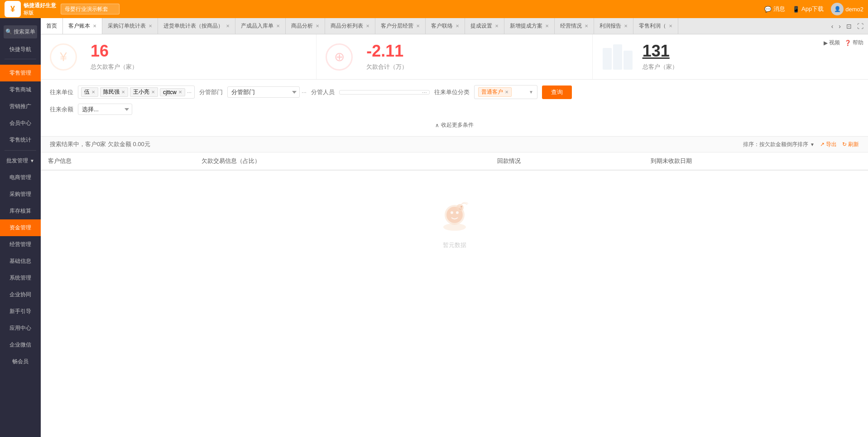  What do you see at coordinates (189, 92) in the screenshot?
I see `unit-tag-more: ···` at bounding box center [189, 92].